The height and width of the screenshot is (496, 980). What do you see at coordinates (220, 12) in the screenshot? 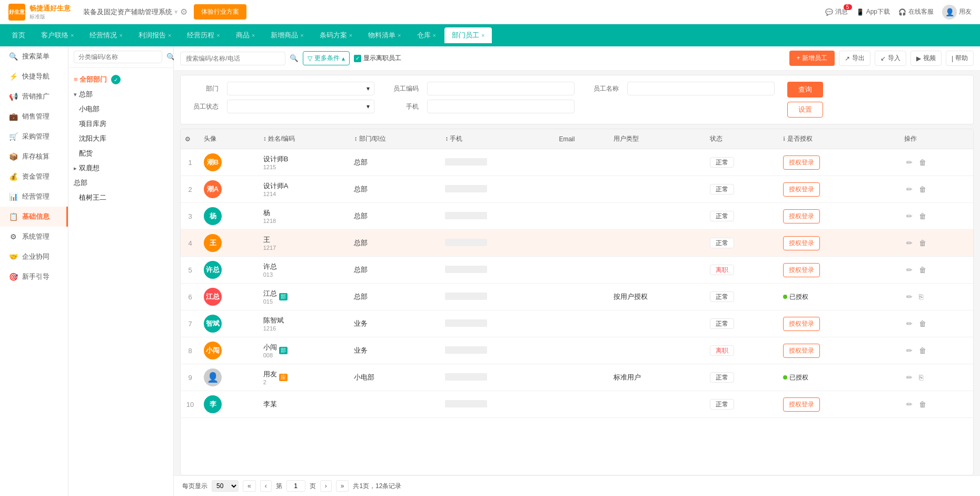
I see `try-btn: 体验行业方案` at bounding box center [220, 12].